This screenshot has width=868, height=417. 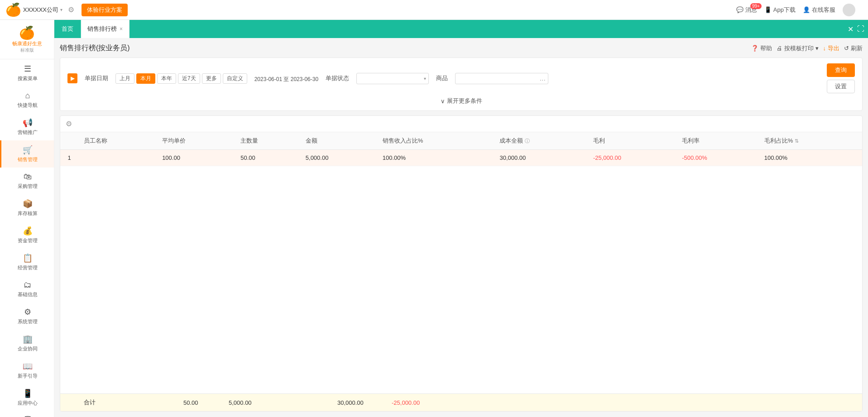 What do you see at coordinates (810, 158) in the screenshot?
I see `cell-gross-pct: 100.00%` at bounding box center [810, 158].